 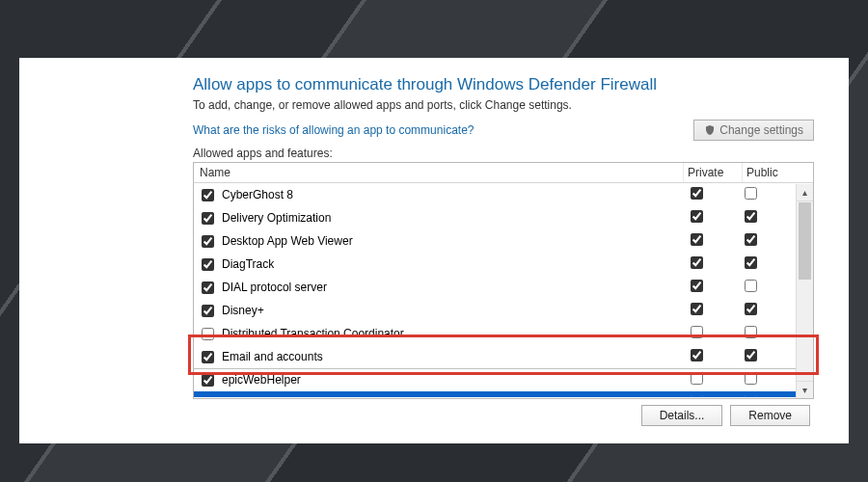 What do you see at coordinates (439, 173) in the screenshot?
I see `col-header-name: Name` at bounding box center [439, 173].